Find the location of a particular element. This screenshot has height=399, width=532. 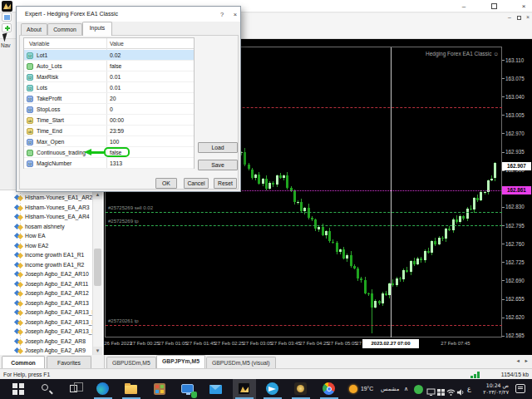

nav-item-ea: Hisham-Younes_EA1_AR2 is located at coordinates (47, 198).